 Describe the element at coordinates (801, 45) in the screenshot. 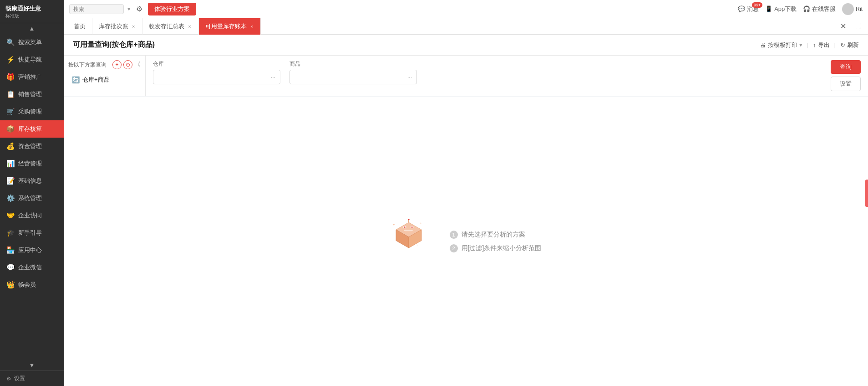

I see `print-dropdown-icon: ▾` at that location.